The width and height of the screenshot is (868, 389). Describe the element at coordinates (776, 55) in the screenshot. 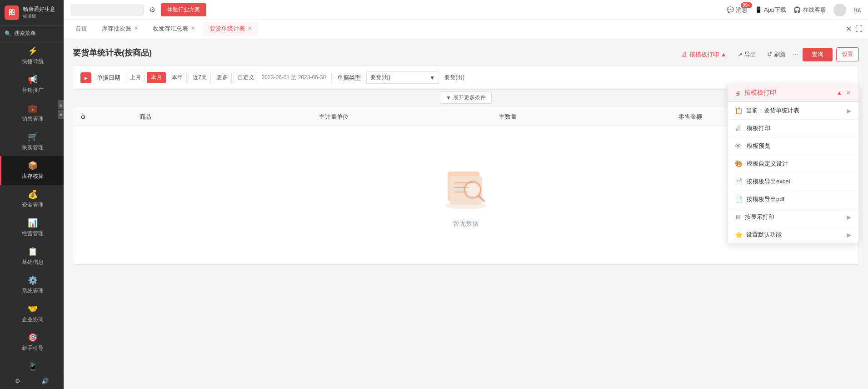

I see `refresh-btn: ↺ 刷新` at that location.